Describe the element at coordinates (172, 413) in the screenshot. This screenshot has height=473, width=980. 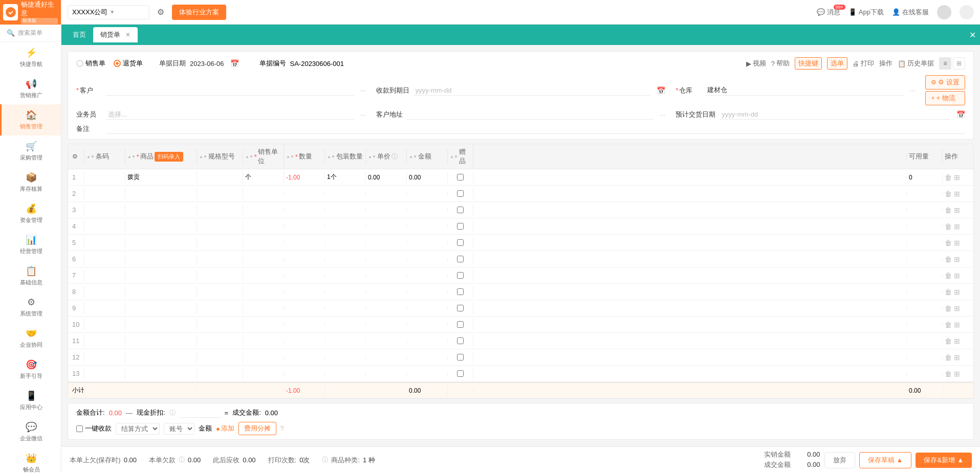
I see `discount-info-icon: ⓘ` at that location.